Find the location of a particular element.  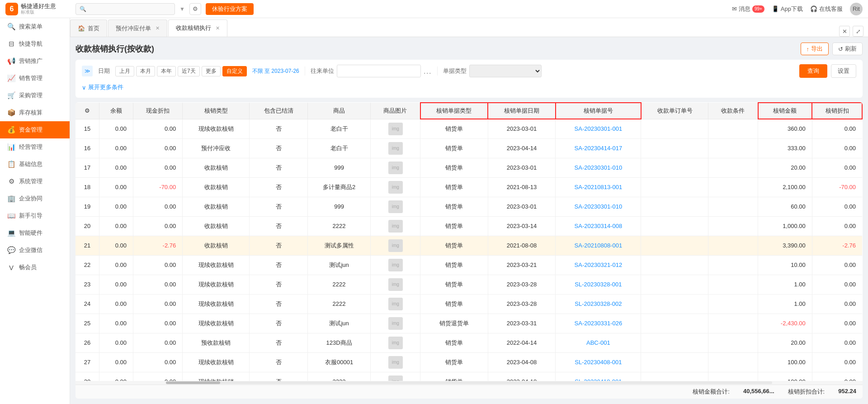

sidebar-item-quick-nav: ⊟ 快捷导航 is located at coordinates (35, 44).